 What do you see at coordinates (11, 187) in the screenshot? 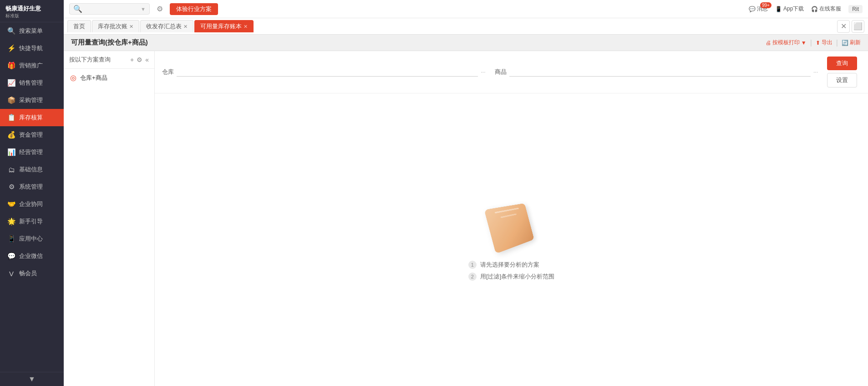
I see `sidebar-icon-system: ⚙` at bounding box center [11, 187].